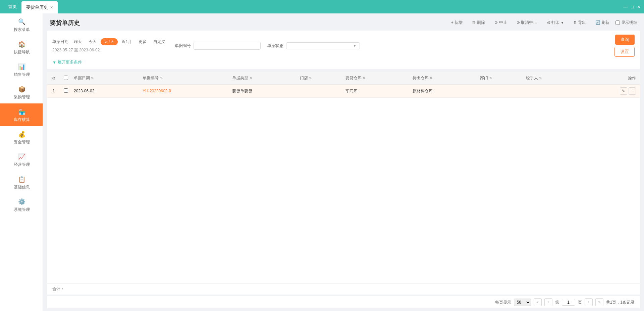  Describe the element at coordinates (93, 42) in the screenshot. I see `date-btn-today: 今天` at that location.